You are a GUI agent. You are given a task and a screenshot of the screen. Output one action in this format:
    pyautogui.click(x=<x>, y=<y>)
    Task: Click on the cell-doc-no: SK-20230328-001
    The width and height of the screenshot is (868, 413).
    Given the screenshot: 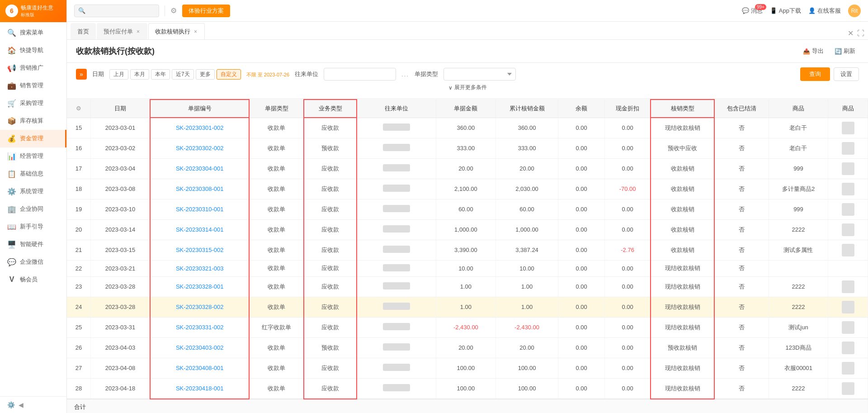 What is the action you would take?
    pyautogui.click(x=200, y=287)
    